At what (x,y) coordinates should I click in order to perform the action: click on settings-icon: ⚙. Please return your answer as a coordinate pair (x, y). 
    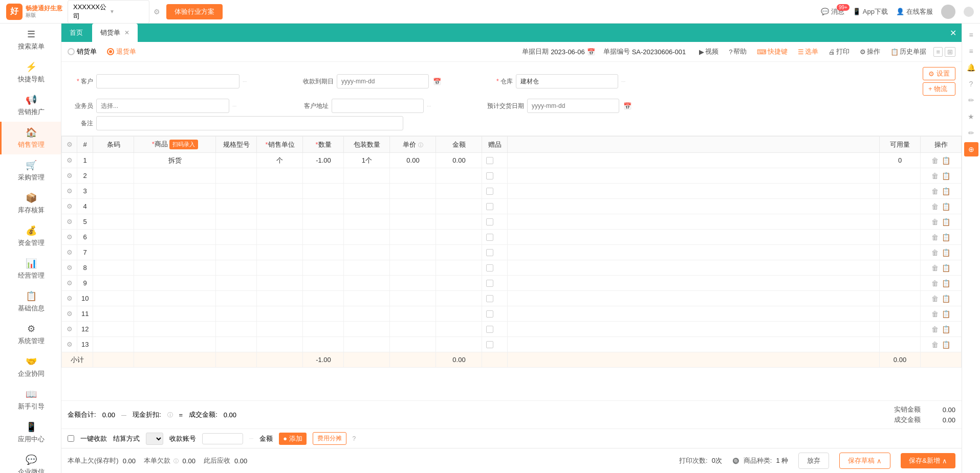
    Looking at the image, I should click on (157, 12).